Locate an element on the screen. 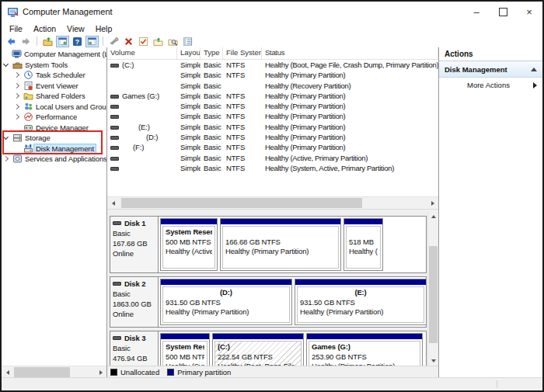 The width and height of the screenshot is (544, 392). menu-action: Action is located at coordinates (45, 29).